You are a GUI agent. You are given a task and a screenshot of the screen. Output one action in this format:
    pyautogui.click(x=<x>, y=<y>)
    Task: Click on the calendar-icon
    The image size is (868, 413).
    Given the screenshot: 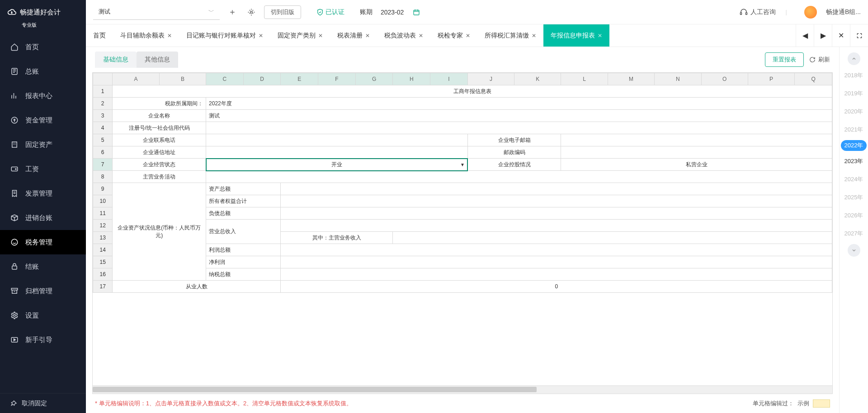 What is the action you would take?
    pyautogui.click(x=416, y=12)
    